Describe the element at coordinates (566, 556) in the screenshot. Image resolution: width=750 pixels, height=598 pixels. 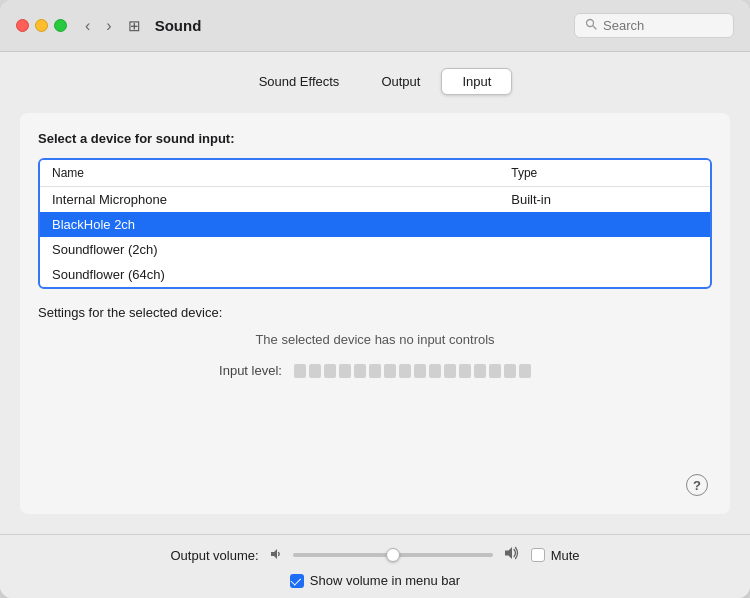
I see `mute-label: Mute` at that location.